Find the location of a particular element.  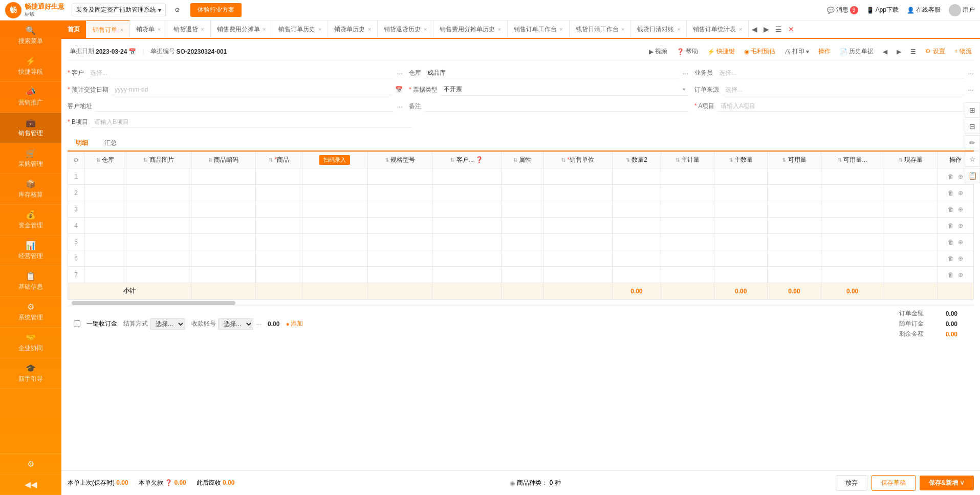

warehouse-input is located at coordinates (552, 73).